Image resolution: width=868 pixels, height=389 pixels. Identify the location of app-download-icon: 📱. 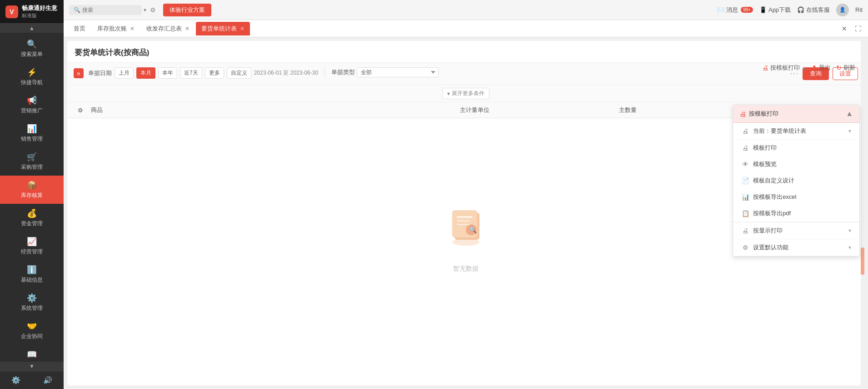
(763, 10).